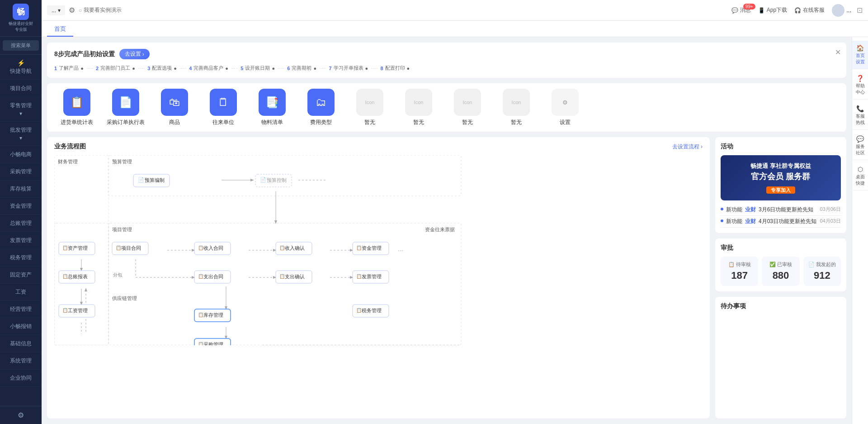  What do you see at coordinates (78, 248) in the screenshot?
I see `svg-text: 资产管理` at bounding box center [78, 248].